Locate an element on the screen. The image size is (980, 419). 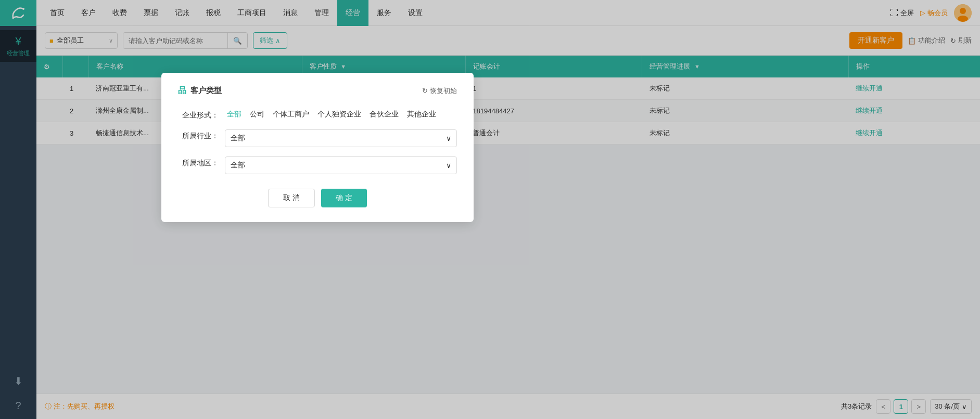
industry-row: 所属行业： 全部 ∨ is located at coordinates (317, 138).